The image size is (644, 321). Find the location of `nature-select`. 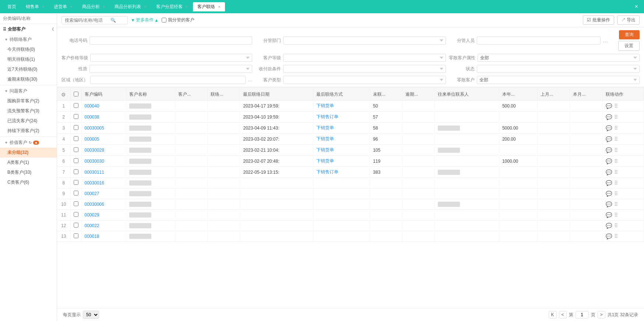

nature-select is located at coordinates (171, 69).